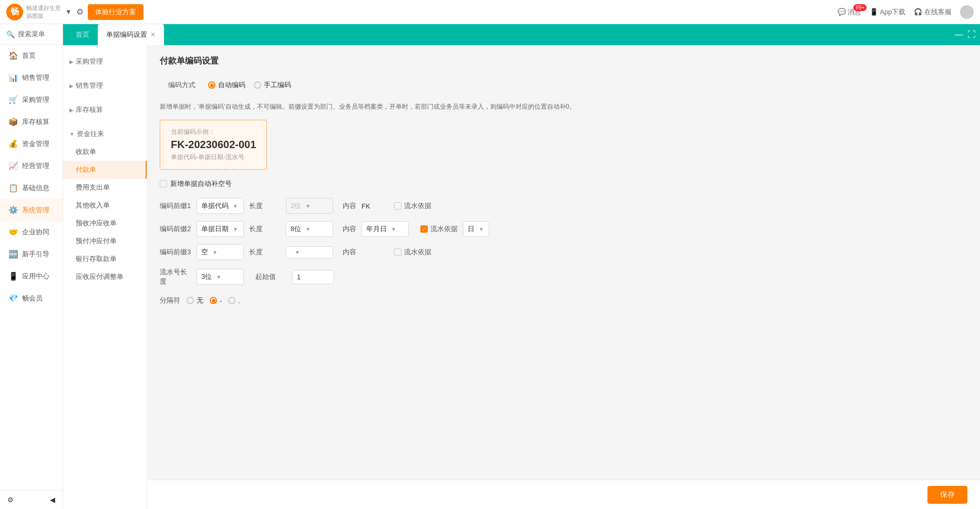  What do you see at coordinates (481, 229) in the screenshot?
I see `period2-arrow-icon: ▼` at bounding box center [481, 229].